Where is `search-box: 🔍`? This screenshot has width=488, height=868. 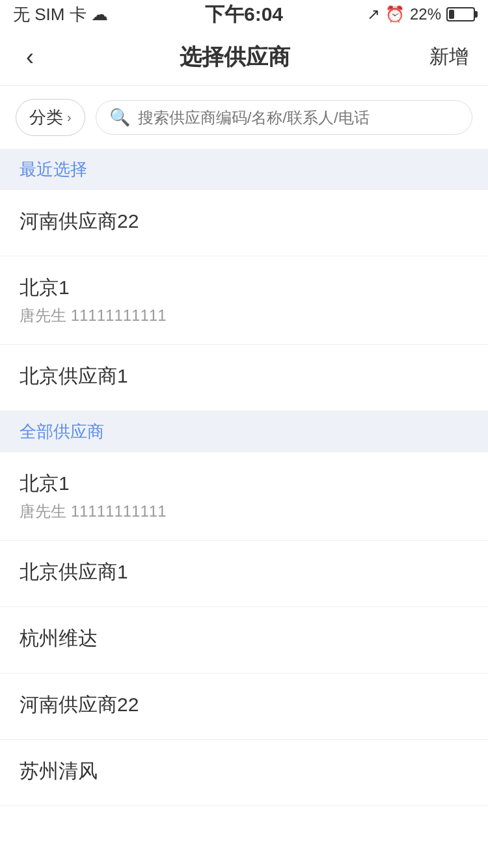
search-box: 🔍 is located at coordinates (284, 117).